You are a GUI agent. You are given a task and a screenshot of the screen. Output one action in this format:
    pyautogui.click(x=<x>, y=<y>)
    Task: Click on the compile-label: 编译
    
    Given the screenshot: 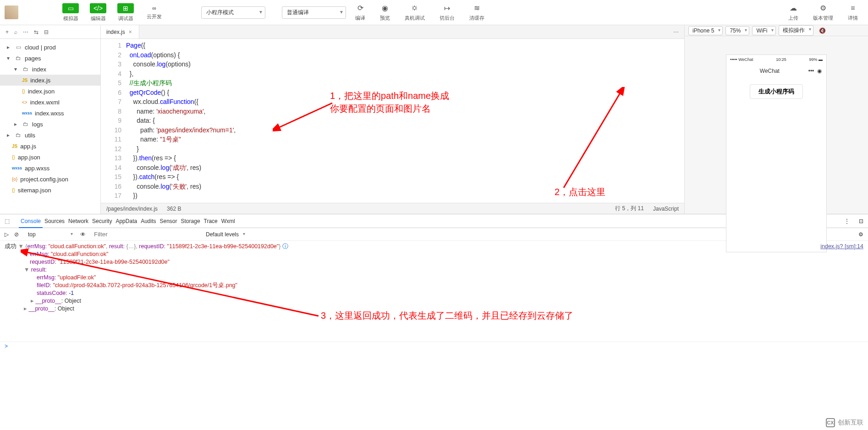 What is the action you would take?
    pyautogui.click(x=360, y=18)
    